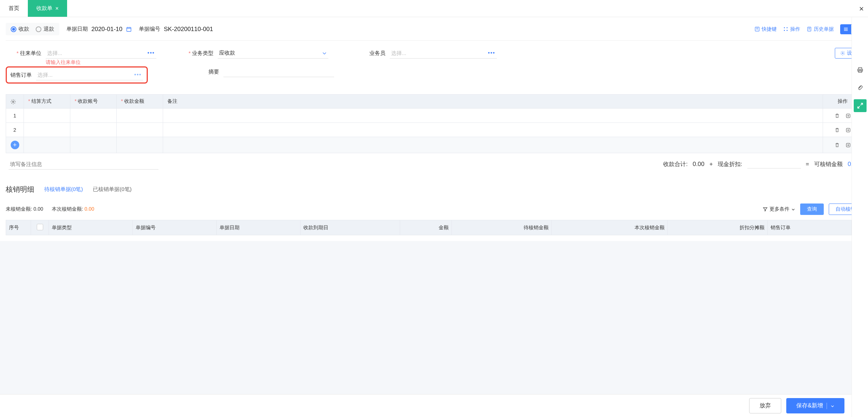  What do you see at coordinates (15, 145) in the screenshot?
I see `add-row-button: +` at bounding box center [15, 145].